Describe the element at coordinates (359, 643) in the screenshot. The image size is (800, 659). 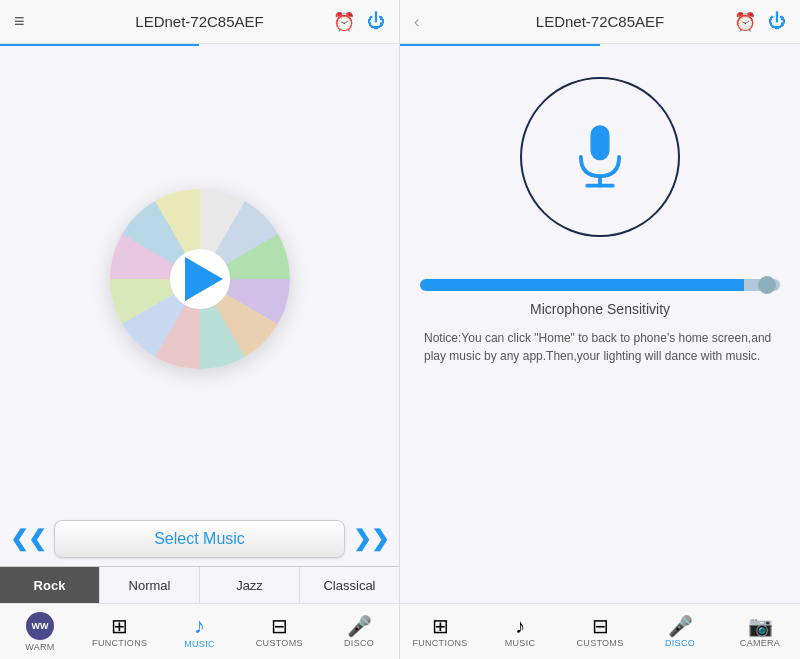
I see `nav-label-disco-left: DISCO` at that location.